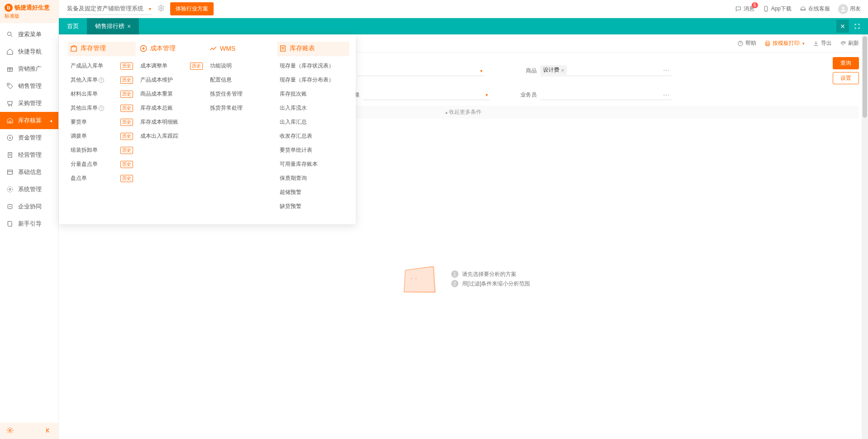 The image size is (868, 439). What do you see at coordinates (313, 207) in the screenshot?
I see `mega-menu-item: 缺货预警` at bounding box center [313, 207].